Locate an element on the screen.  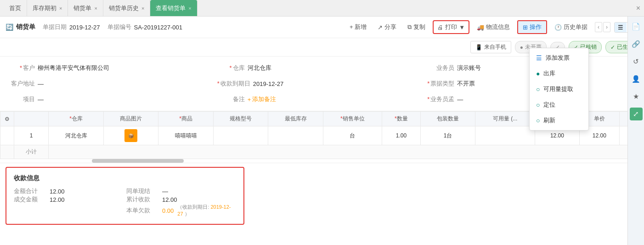
next-button: › is located at coordinates (607, 27).